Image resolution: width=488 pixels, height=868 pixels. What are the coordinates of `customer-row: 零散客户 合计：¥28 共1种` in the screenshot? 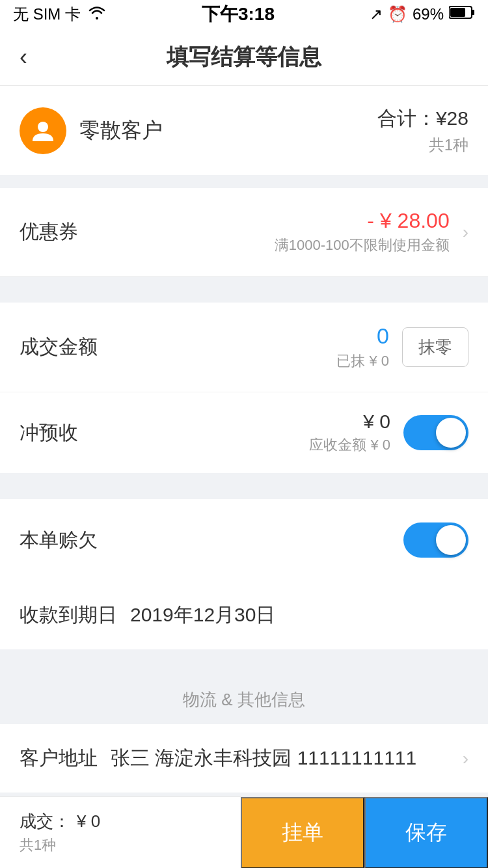 It's located at (244, 130).